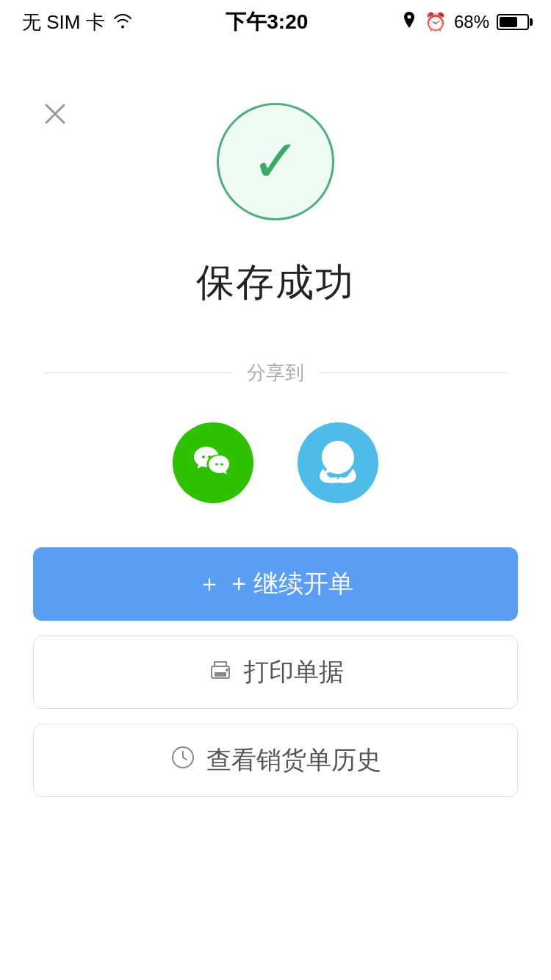 The width and height of the screenshot is (551, 980). Describe the element at coordinates (276, 432) in the screenshot. I see `share-section: 分享到` at that location.